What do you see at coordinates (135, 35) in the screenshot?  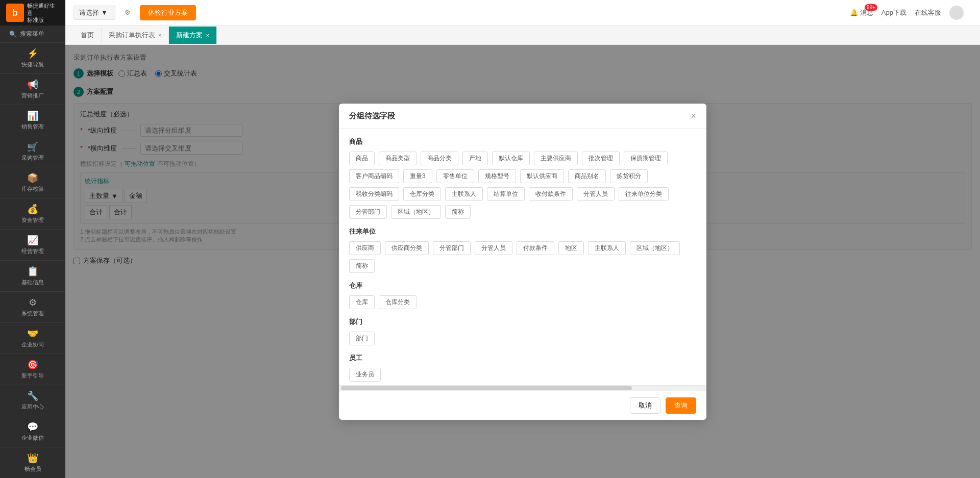 I see `tab-1: 采购订单执行表×` at bounding box center [135, 35].